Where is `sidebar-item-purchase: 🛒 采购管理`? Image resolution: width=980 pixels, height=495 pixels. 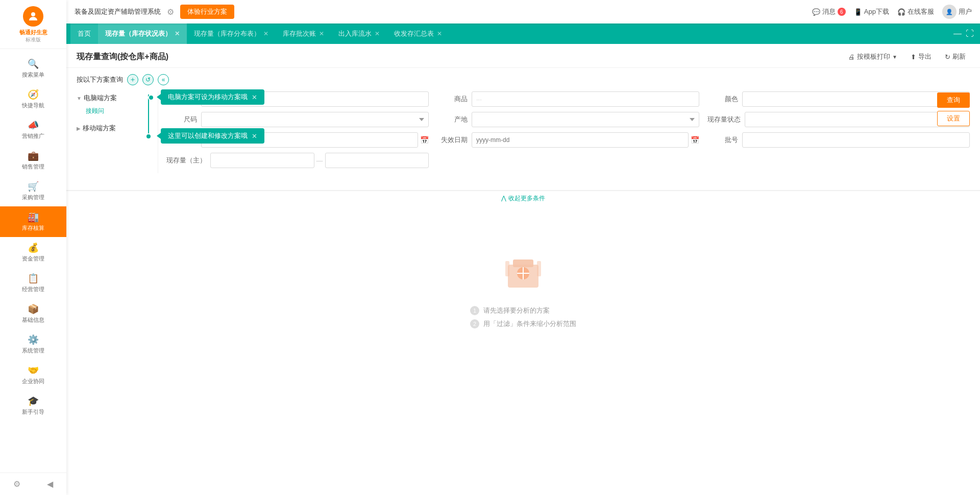 sidebar-item-purchase: 🛒 采购管理 is located at coordinates (33, 191).